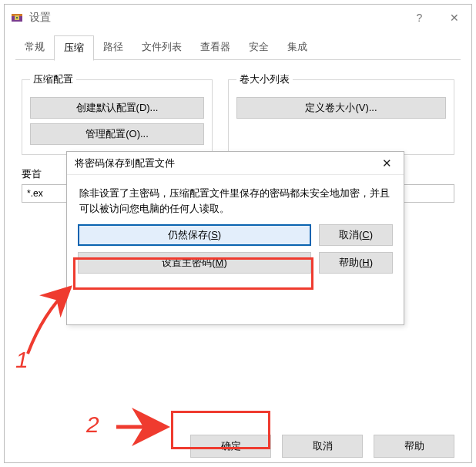 This screenshot has width=476, height=467. Describe the element at coordinates (341, 114) in the screenshot. I see `group-volume-sizes: 卷大小列表 定义卷大小(V)...` at that location.